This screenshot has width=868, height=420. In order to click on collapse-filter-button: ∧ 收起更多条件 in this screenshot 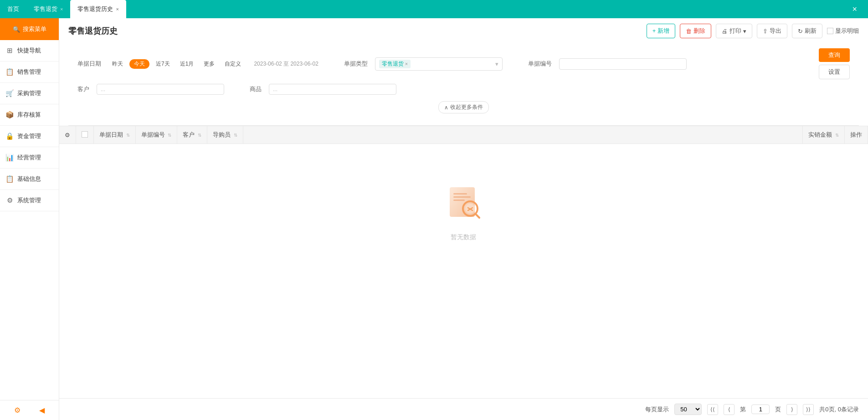, I will do `click(464, 108)`.